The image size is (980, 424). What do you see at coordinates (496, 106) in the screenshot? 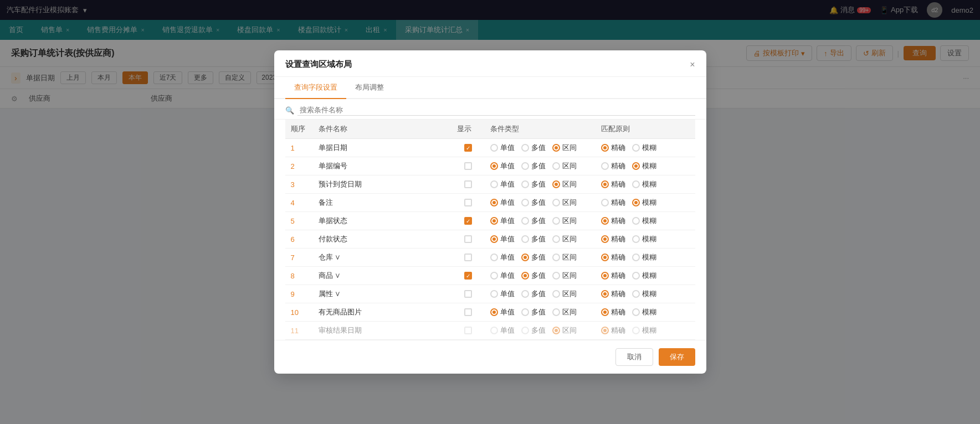
I see `search-underline` at bounding box center [496, 106].